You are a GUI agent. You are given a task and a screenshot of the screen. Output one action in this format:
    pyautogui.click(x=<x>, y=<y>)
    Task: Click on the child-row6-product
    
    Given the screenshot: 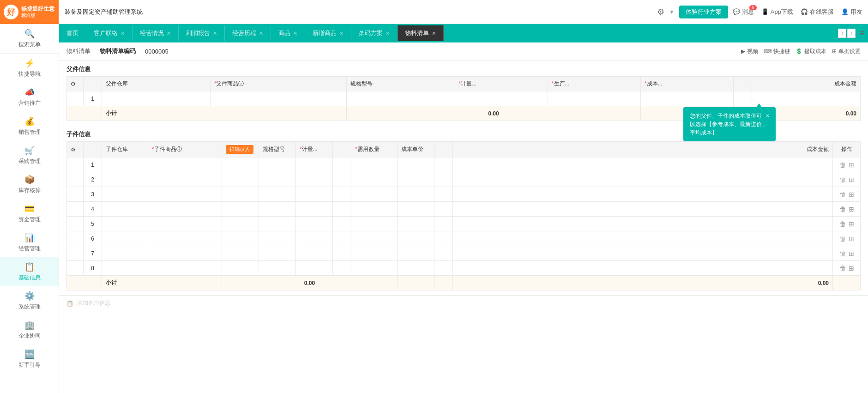 What is the action you would take?
    pyautogui.click(x=185, y=239)
    